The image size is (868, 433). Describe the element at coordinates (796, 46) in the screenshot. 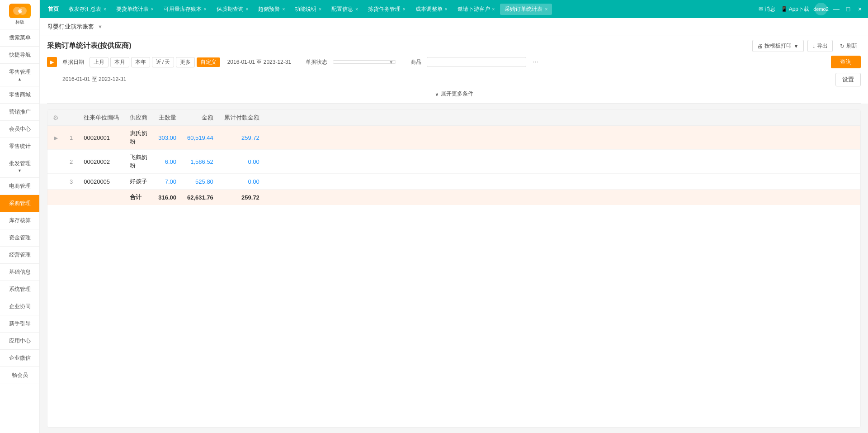

I see `chevron-down-icon: ▼` at that location.